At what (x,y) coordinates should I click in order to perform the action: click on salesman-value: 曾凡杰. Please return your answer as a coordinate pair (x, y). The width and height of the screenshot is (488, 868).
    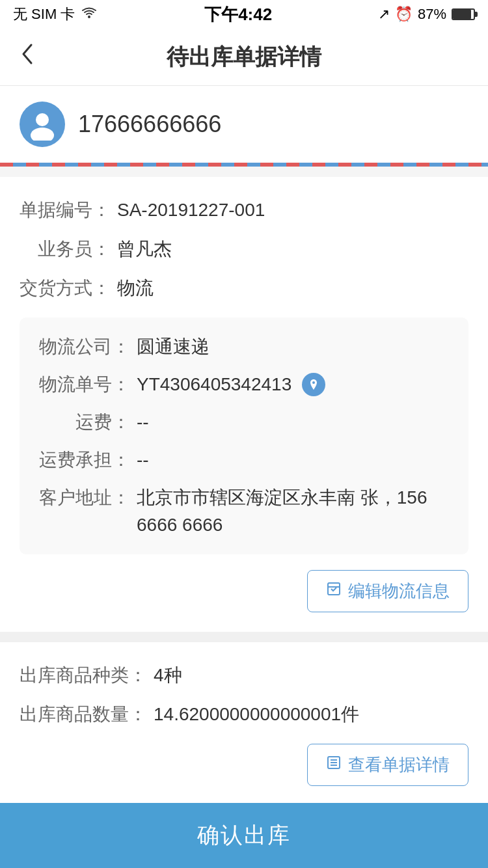
    Looking at the image, I should click on (290, 249).